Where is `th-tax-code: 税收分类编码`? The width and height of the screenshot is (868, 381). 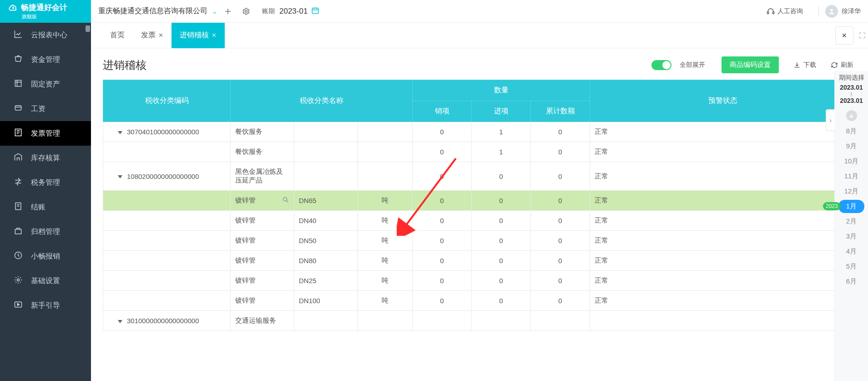
th-tax-code: 税收分类编码 is located at coordinates (167, 101).